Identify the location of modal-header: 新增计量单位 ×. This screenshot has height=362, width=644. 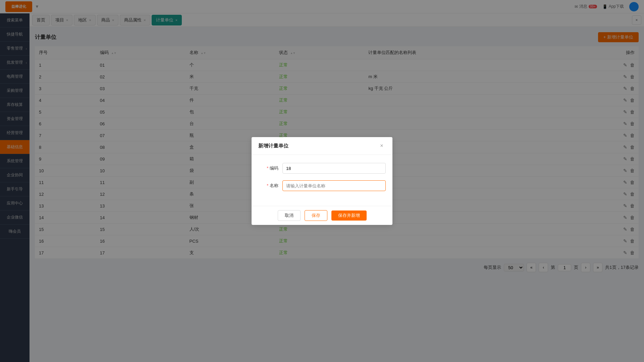
(322, 146).